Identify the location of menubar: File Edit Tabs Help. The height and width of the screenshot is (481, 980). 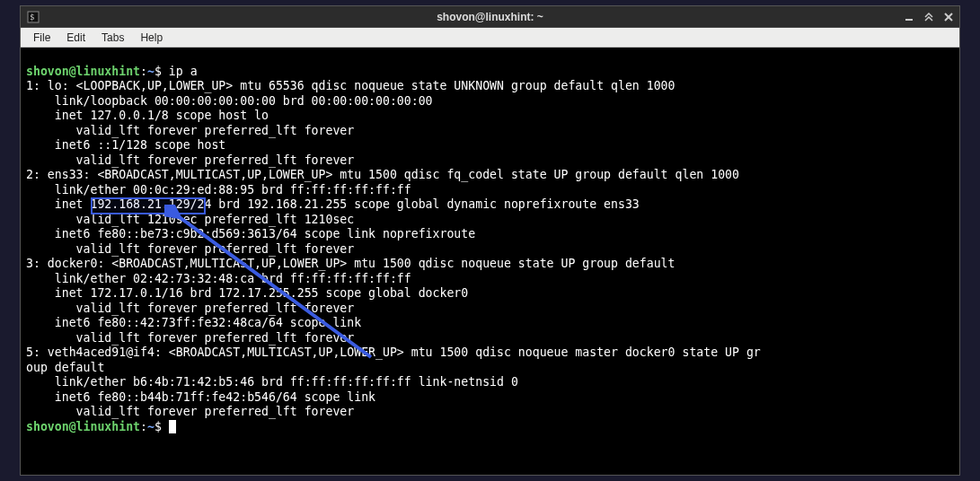
(490, 38).